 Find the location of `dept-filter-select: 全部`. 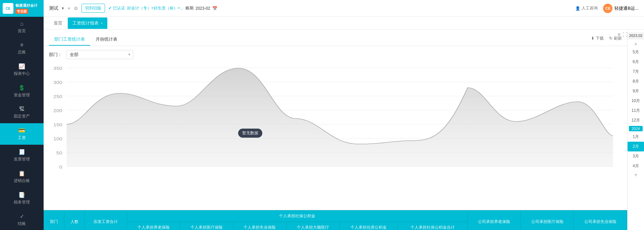

dept-filter-select: 全部 is located at coordinates (100, 54).